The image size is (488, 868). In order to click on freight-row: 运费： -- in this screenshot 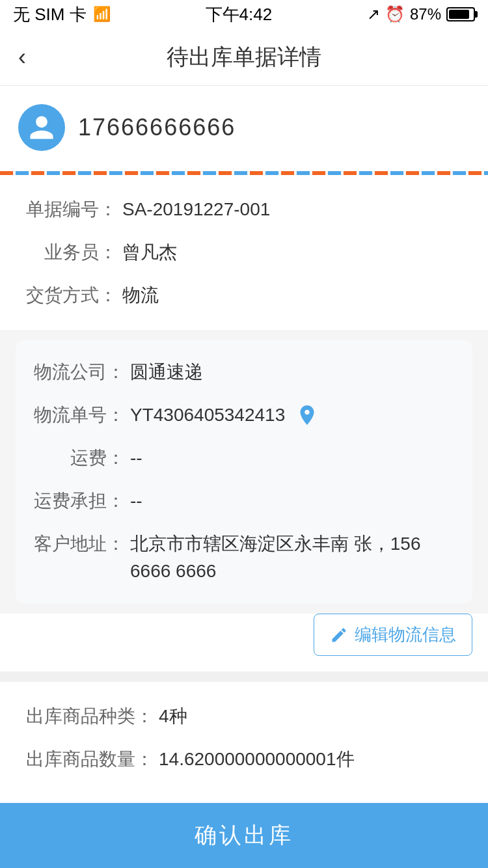, I will do `click(244, 458)`.